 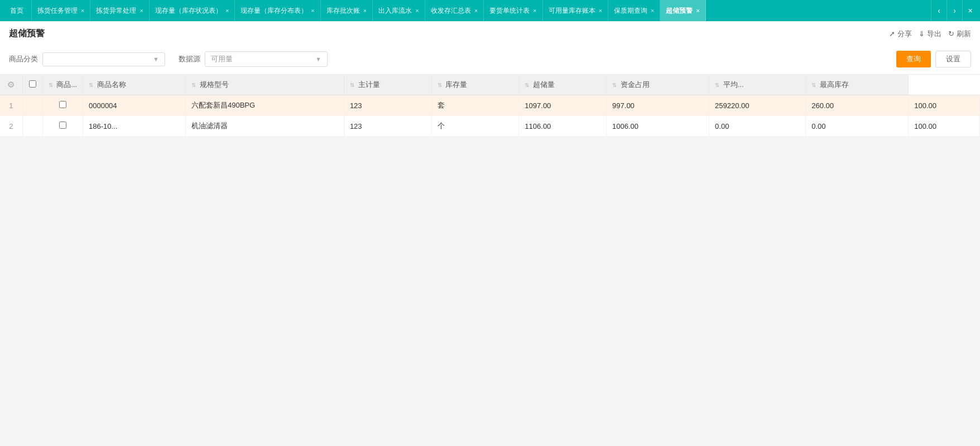 What do you see at coordinates (313, 11) in the screenshot?
I see `close-tab-4-icon: ×` at bounding box center [313, 11].